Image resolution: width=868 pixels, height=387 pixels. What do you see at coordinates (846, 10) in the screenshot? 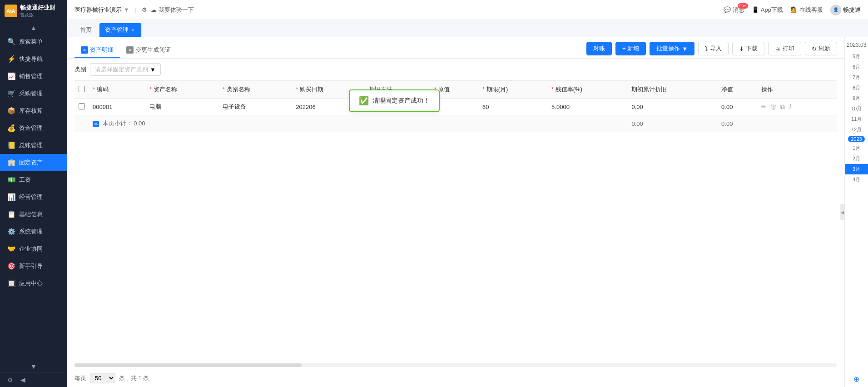
I see `user-menu: 👤 畅捷通` at bounding box center [846, 10].